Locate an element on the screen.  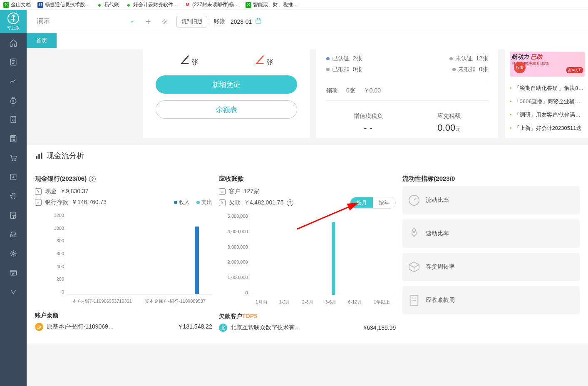
gauge-icon is located at coordinates (414, 200).